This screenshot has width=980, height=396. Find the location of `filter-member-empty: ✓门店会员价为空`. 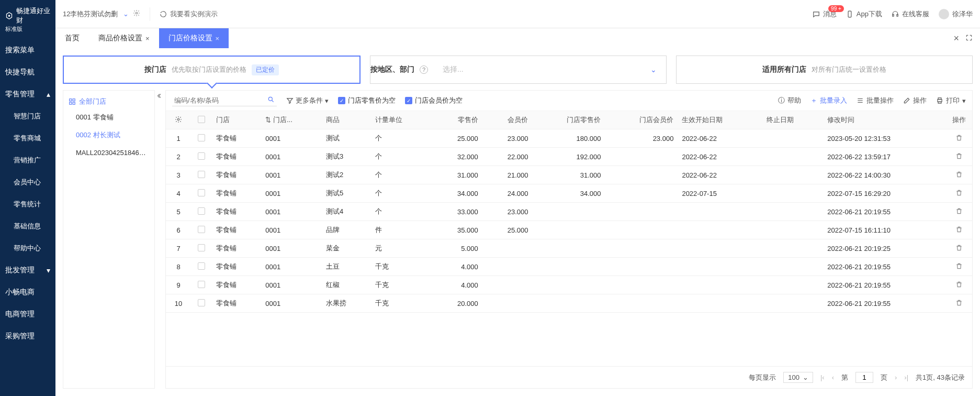

filter-member-empty: ✓门店会员价为空 is located at coordinates (434, 101).